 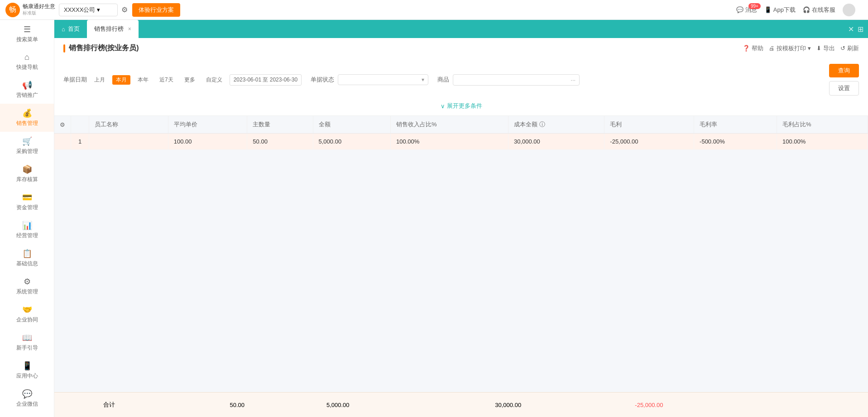 What do you see at coordinates (27, 282) in the screenshot?
I see `sidebar-icon-9: ⚙` at bounding box center [27, 282].